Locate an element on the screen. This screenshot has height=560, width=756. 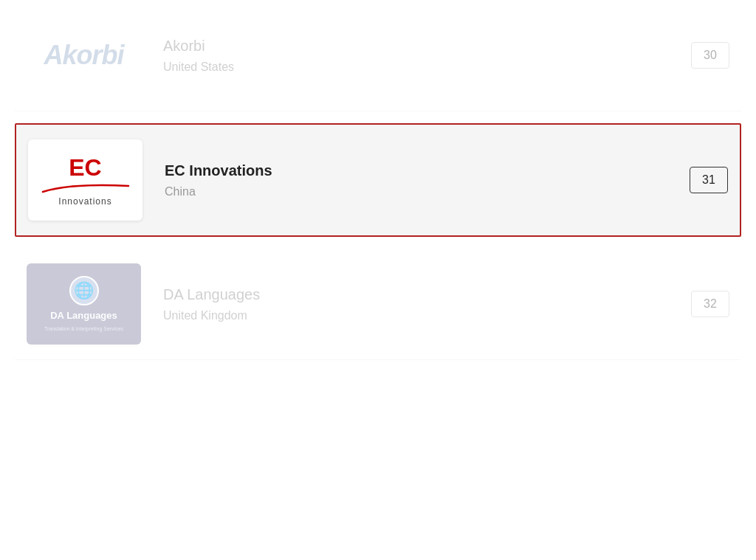
akorbi-logo-text: Akorbi is located at coordinates (83, 55).